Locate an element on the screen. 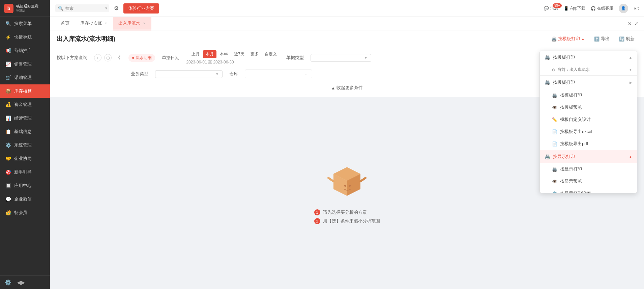 This screenshot has height=289, width=644. date-this-month-btn: 本月 is located at coordinates (210, 54).